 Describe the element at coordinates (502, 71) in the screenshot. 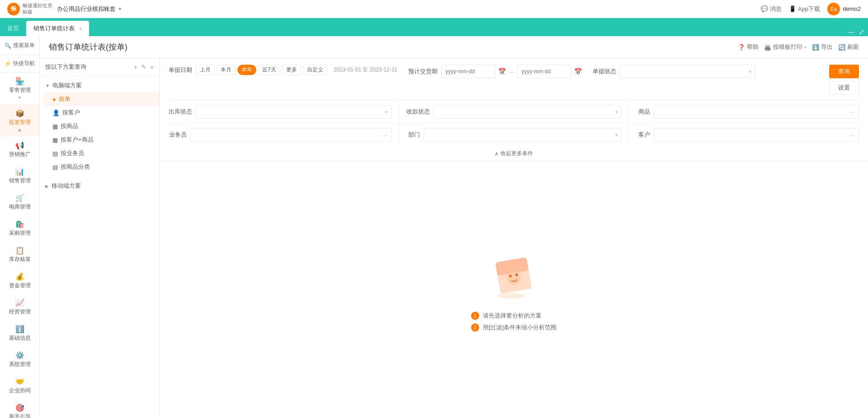

I see `calendar-start-icon: 📅` at that location.